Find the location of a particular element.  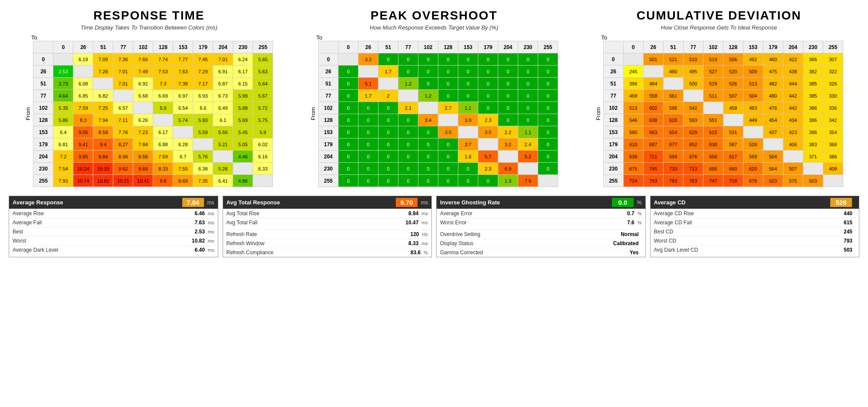

matrix-cell: 9.41 is located at coordinates (83, 144).